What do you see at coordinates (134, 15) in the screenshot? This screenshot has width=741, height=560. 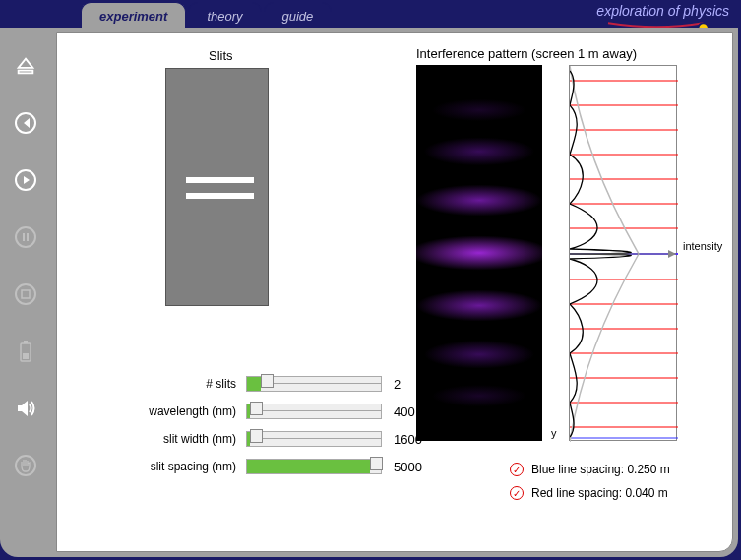 I see `tab-experiment: experiment` at bounding box center [134, 15].